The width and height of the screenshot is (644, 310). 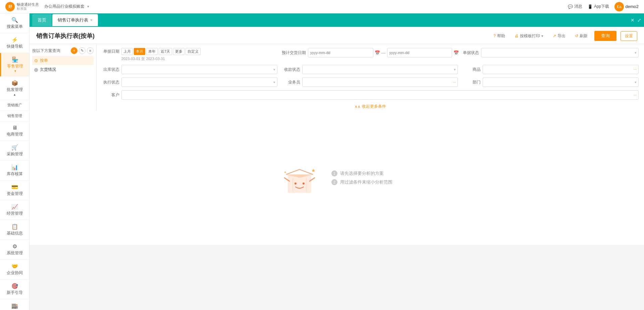 What do you see at coordinates (15, 151) in the screenshot?
I see `sidebar-item-purchase: 🛒 采购管理` at bounding box center [15, 151].